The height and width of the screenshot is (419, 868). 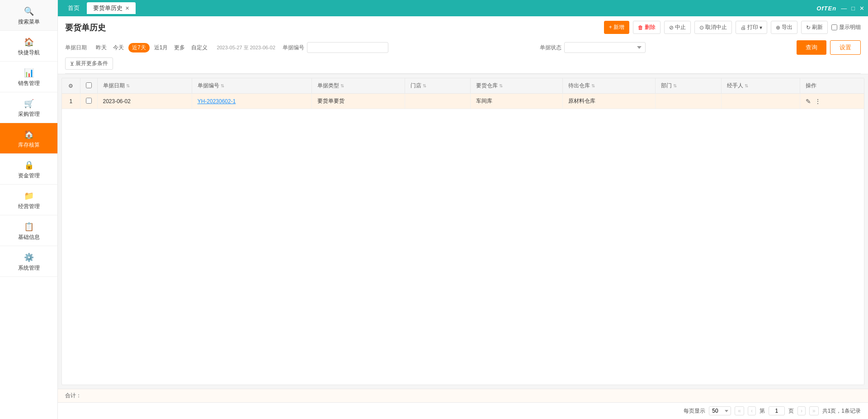 I want to click on cancel-stop-button: ⊙ 取消中止, so click(x=713, y=27).